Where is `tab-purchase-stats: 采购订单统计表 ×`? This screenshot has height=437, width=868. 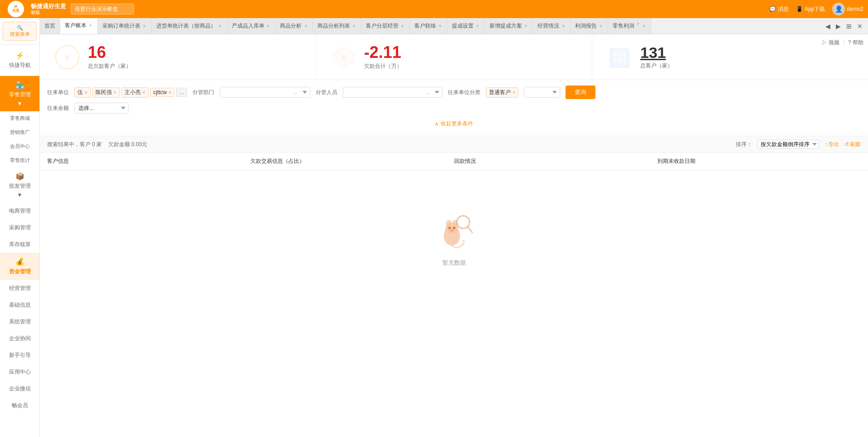
tab-purchase-stats: 采购订单统计表 × is located at coordinates (125, 26).